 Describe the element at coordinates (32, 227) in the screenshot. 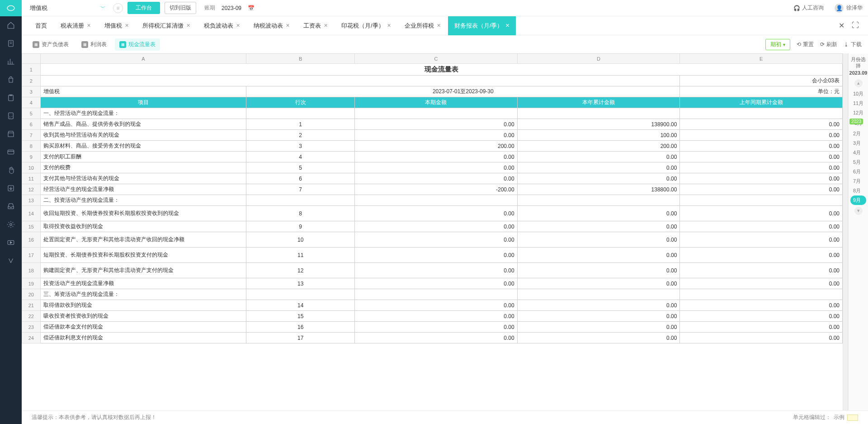

I see `row-15: 15` at that location.